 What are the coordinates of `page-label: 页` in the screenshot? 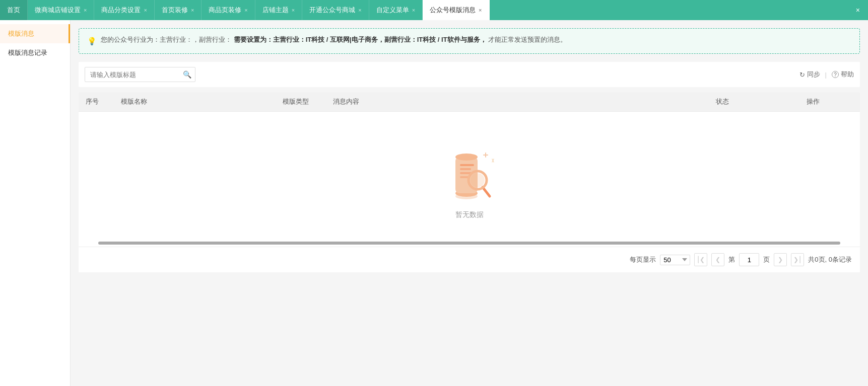 It's located at (767, 260).